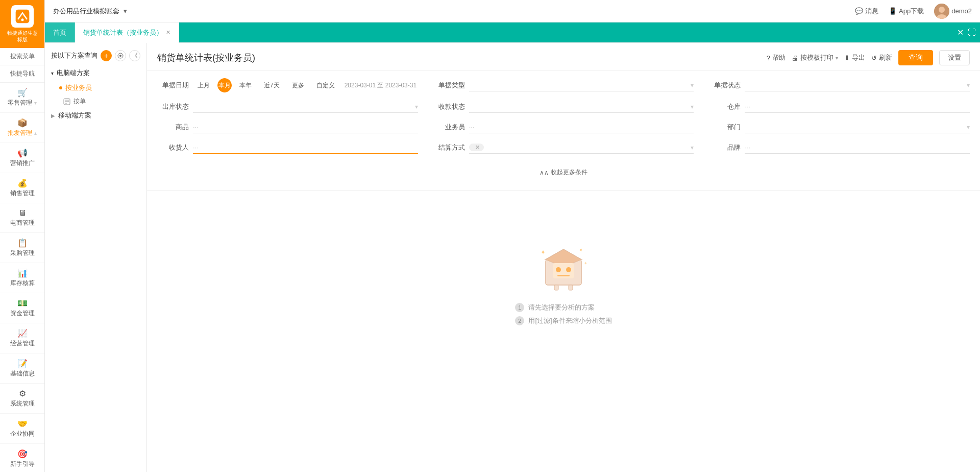 The image size is (980, 472). What do you see at coordinates (96, 73) in the screenshot?
I see `tree-pc-section: ▾ 电脑端方案` at bounding box center [96, 73].